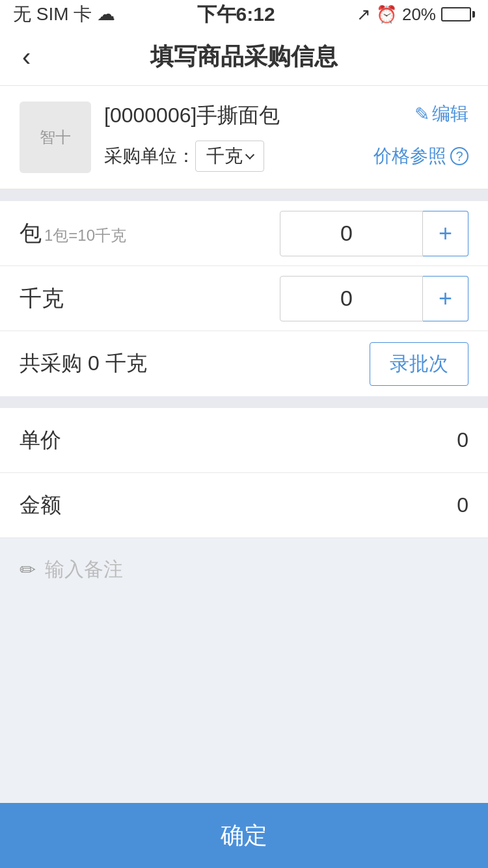 This screenshot has width=488, height=868. I want to click on unit-selector-group: 采购单位： 千克, so click(184, 156).